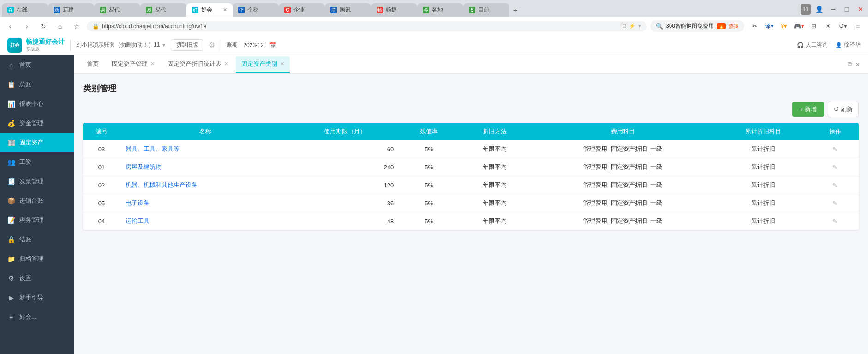 Image resolution: width=868 pixels, height=354 pixels. What do you see at coordinates (697, 26) in the screenshot?
I see `search-bar: 🔍 360智能抠图免费用 🔥 热搜` at bounding box center [697, 26].